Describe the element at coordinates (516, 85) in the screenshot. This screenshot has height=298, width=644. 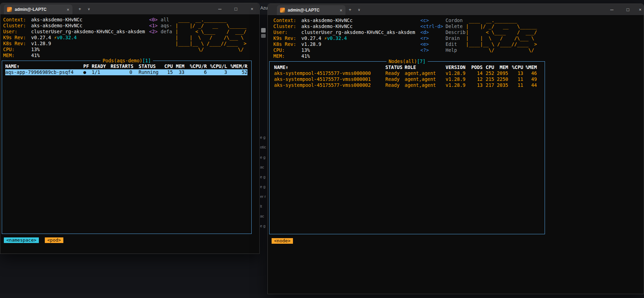
I see `cell-cpu-pct: 11` at that location.